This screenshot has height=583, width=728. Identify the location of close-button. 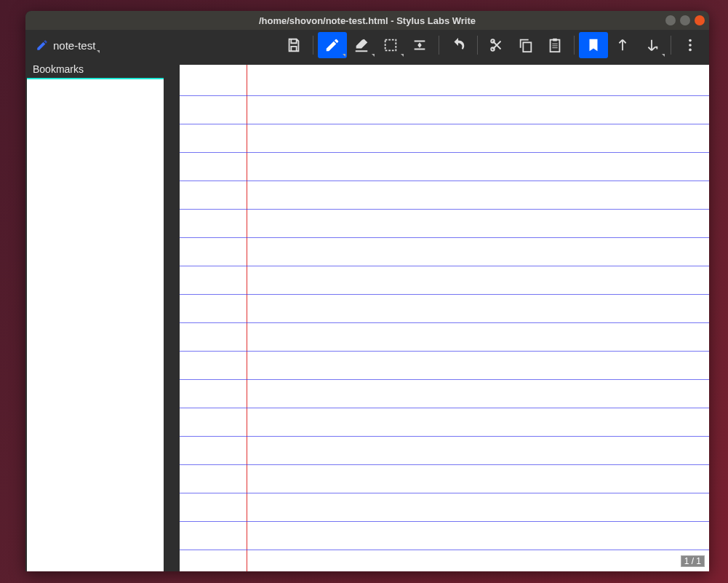
(700, 20).